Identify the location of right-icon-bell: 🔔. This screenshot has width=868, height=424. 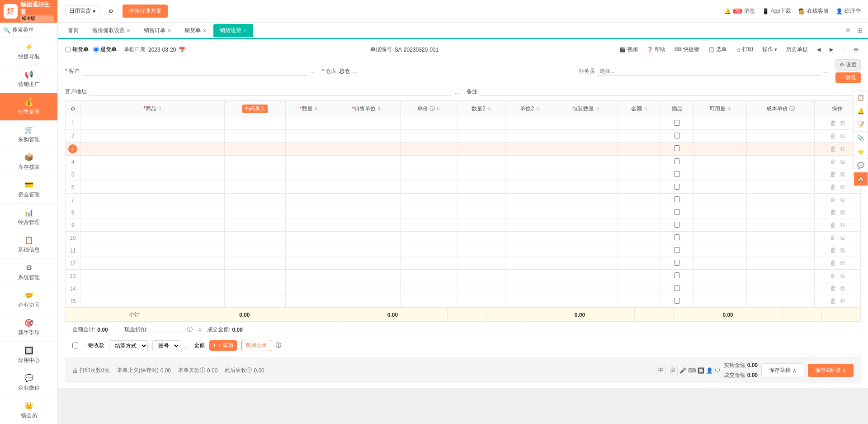
(861, 111).